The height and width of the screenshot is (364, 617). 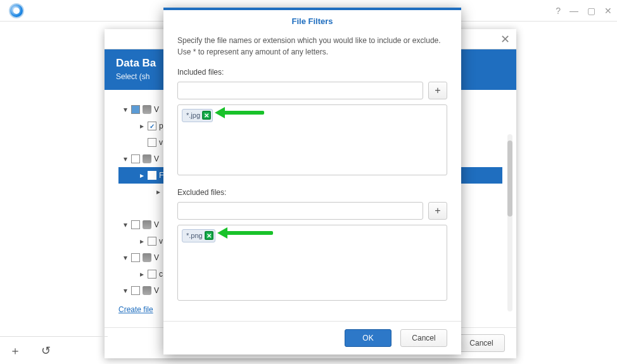 I want to click on excluded-tag-text: *.png, so click(x=194, y=235).